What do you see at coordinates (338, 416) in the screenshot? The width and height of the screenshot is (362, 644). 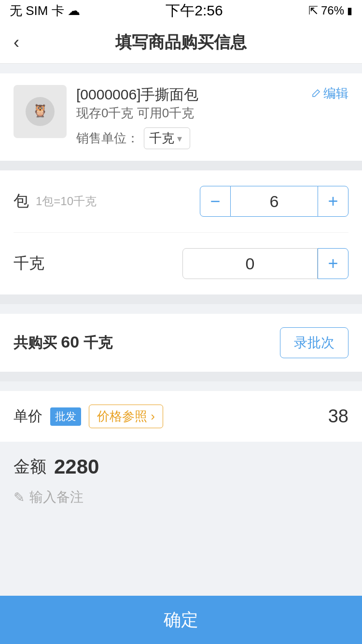 I see `price-value: 38` at bounding box center [338, 416].